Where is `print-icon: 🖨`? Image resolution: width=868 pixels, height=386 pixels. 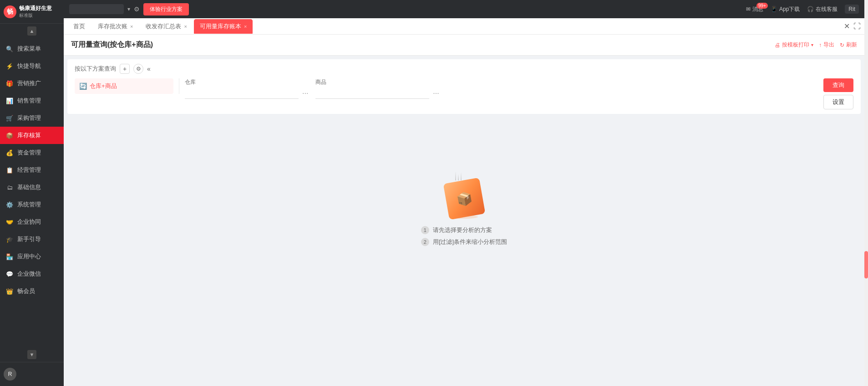
print-icon: 🖨 is located at coordinates (777, 45).